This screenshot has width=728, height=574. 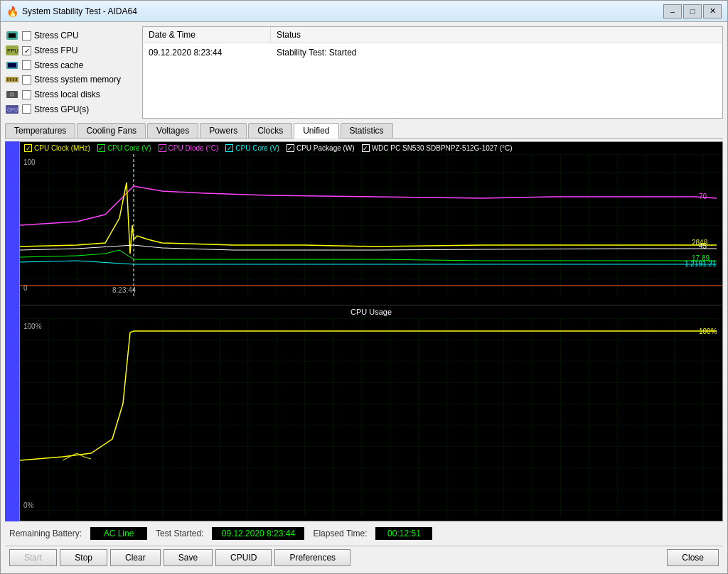 What do you see at coordinates (13, 109) in the screenshot?
I see `svg-text: GPU` at bounding box center [13, 109].